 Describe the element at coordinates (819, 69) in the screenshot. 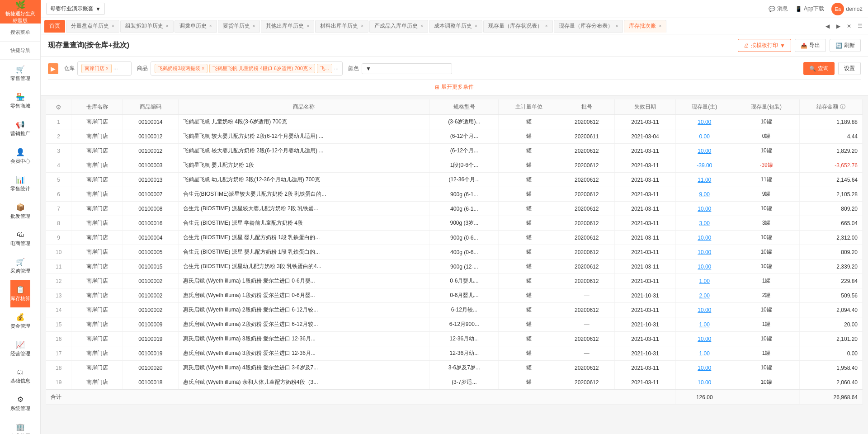

I see `query-btn: 🔍 查询` at that location.